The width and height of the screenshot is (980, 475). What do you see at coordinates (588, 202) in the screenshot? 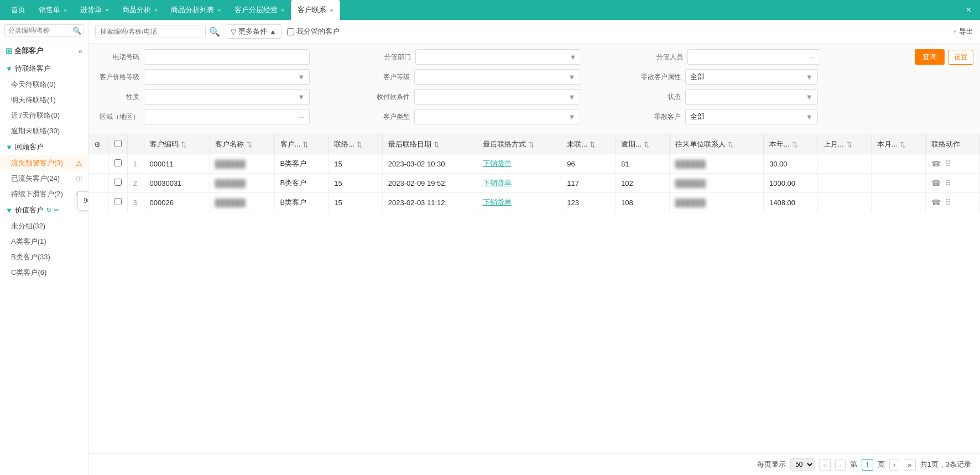
I see `no-contact-days: 123` at bounding box center [588, 202].